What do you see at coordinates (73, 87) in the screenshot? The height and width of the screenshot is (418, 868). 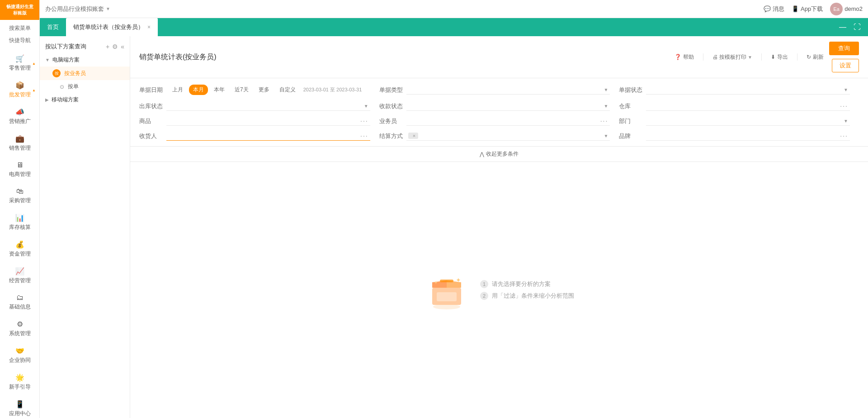 I see `scheme-sub-item-order-label: 按单` at bounding box center [73, 87].